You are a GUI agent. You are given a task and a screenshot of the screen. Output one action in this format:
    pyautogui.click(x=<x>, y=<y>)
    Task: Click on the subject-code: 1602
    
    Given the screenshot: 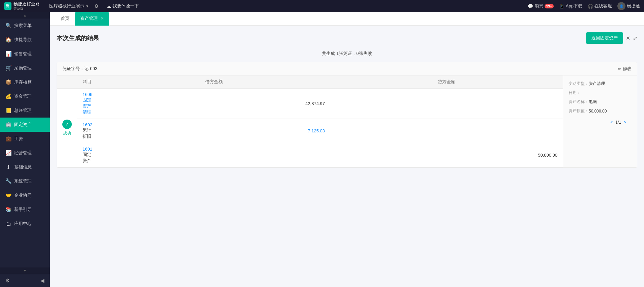 What is the action you would take?
    pyautogui.click(x=88, y=125)
    